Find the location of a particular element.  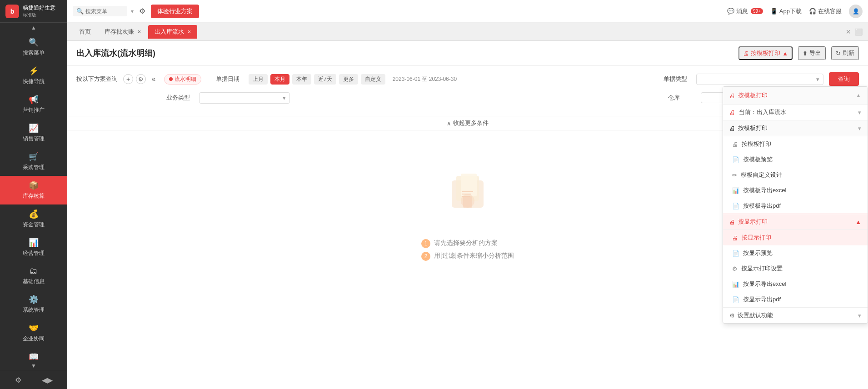

date-this-year-btn: 本年 is located at coordinates (302, 79).